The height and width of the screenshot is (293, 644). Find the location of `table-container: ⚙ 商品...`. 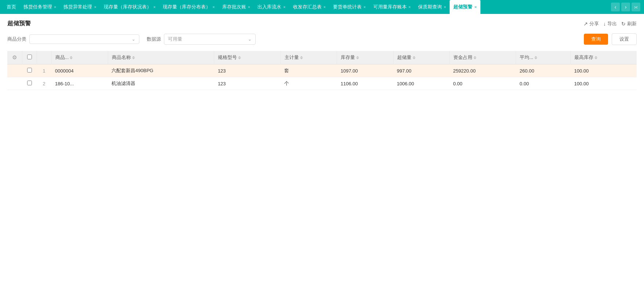

table-container: ⚙ 商品... is located at coordinates (322, 70).